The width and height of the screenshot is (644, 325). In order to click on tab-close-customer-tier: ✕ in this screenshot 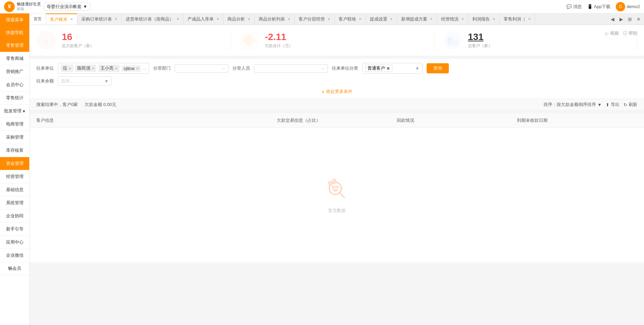, I will do `click(329, 19)`.